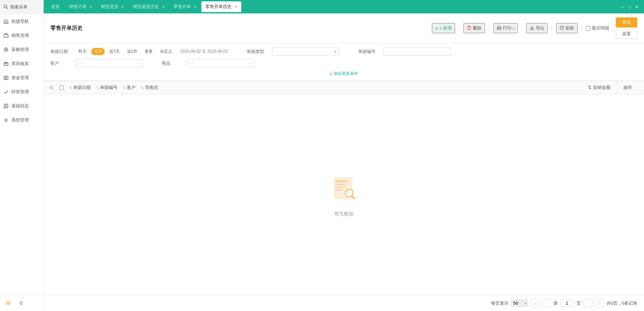  I want to click on sidebar-item-label: 快捷导航, so click(20, 21).